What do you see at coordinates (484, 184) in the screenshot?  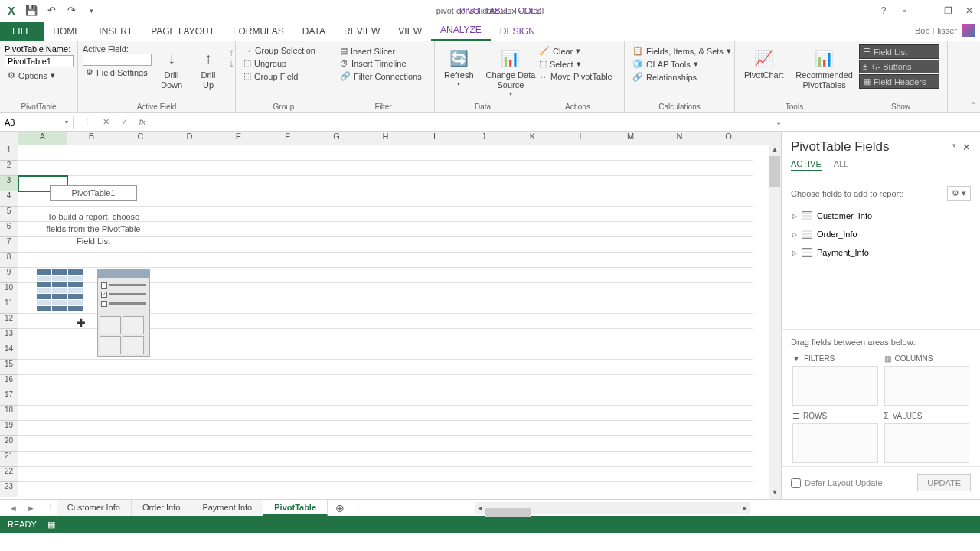 I see `cell-J3` at bounding box center [484, 184].